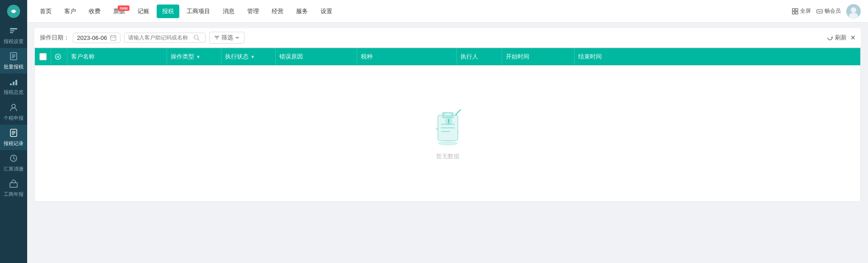 The width and height of the screenshot is (868, 263). I want to click on date-label: 操作日期：, so click(54, 38).